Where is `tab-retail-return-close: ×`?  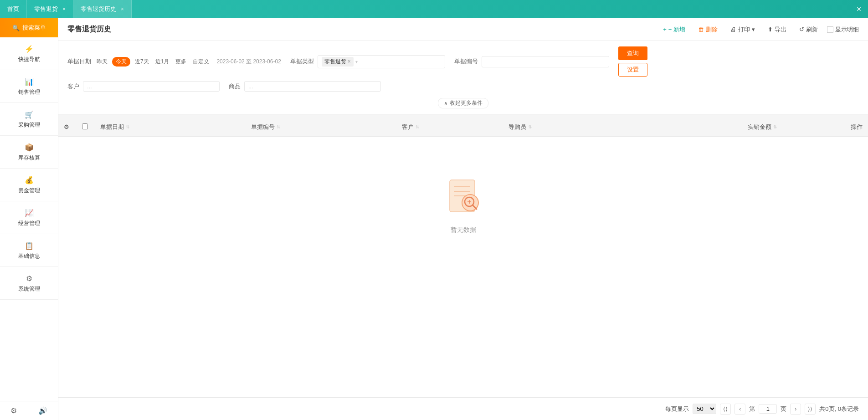
tab-retail-return-close: × is located at coordinates (64, 9).